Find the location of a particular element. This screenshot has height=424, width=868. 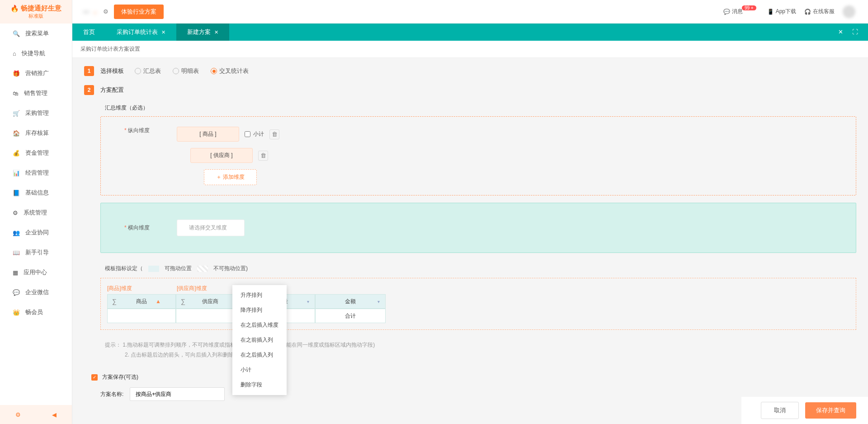

radio-label: 明细表 is located at coordinates (190, 71).